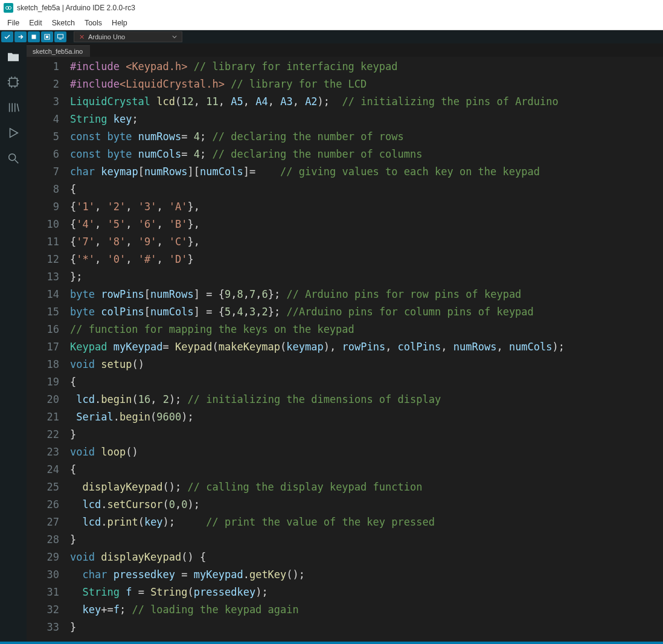 Image resolution: width=663 pixels, height=644 pixels. I want to click on code-line: #include <Keypad.h> // library for inter…, so click(367, 66).